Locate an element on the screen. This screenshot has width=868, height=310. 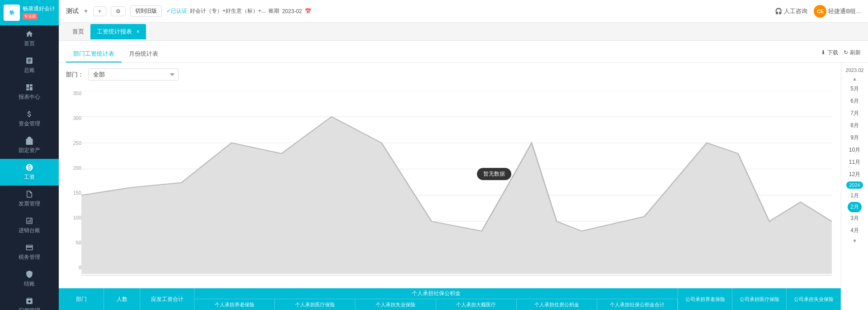
date-sidebar-year-label: 2023.02 is located at coordinates (855, 70).